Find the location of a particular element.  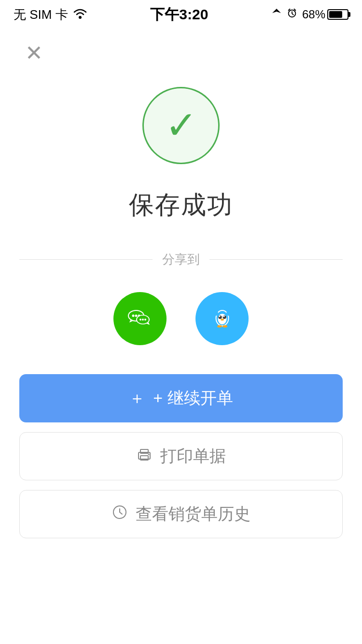

battery: 68% is located at coordinates (325, 14).